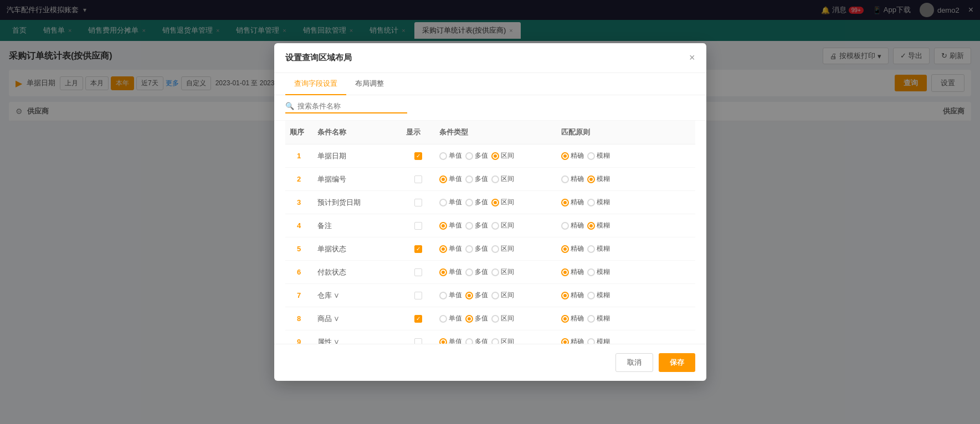 This screenshot has height=424, width=980. I want to click on modal-tab-layout: 布局调整, so click(370, 84).